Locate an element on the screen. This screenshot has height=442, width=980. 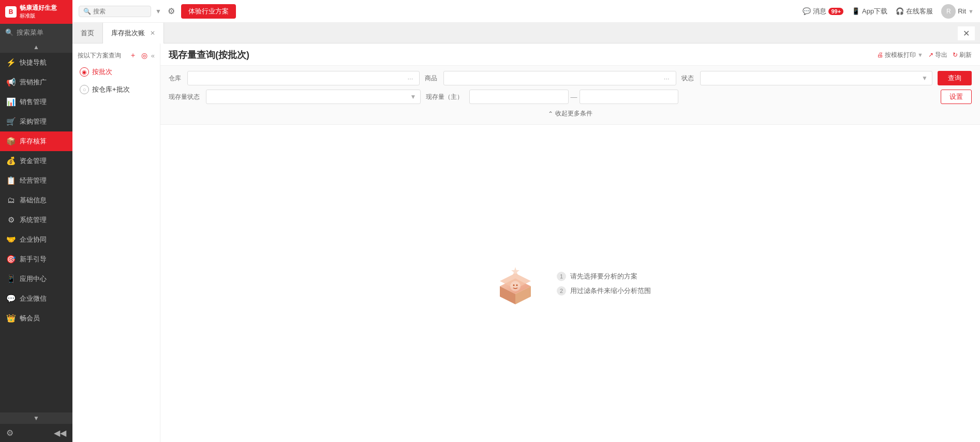
sidebar-scroll-down: ▼ is located at coordinates (36, 418).